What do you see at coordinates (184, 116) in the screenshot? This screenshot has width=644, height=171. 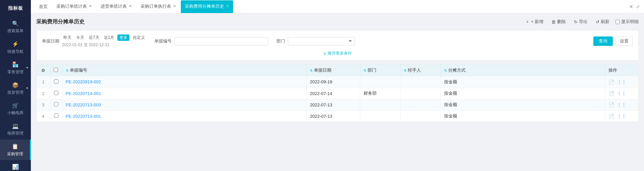 I see `doc-number-cell: PE-20220713-001` at bounding box center [184, 116].